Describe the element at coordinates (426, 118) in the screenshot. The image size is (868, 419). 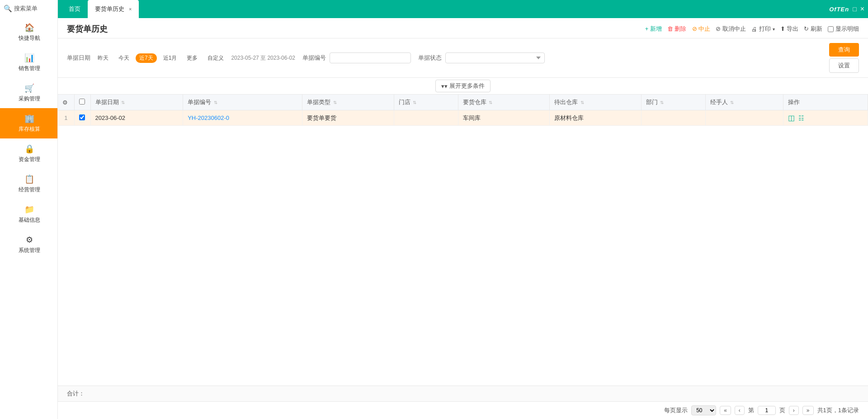
I see `row-store` at that location.